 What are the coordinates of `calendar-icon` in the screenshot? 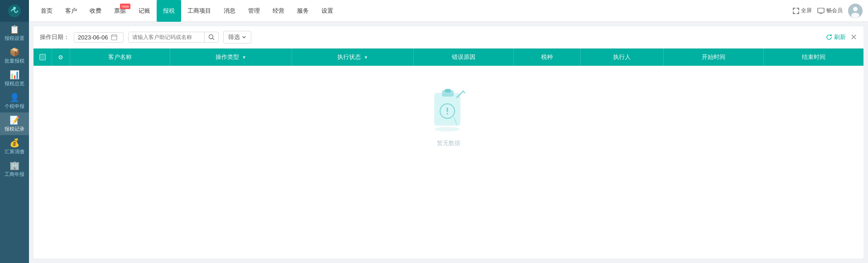 It's located at (114, 37).